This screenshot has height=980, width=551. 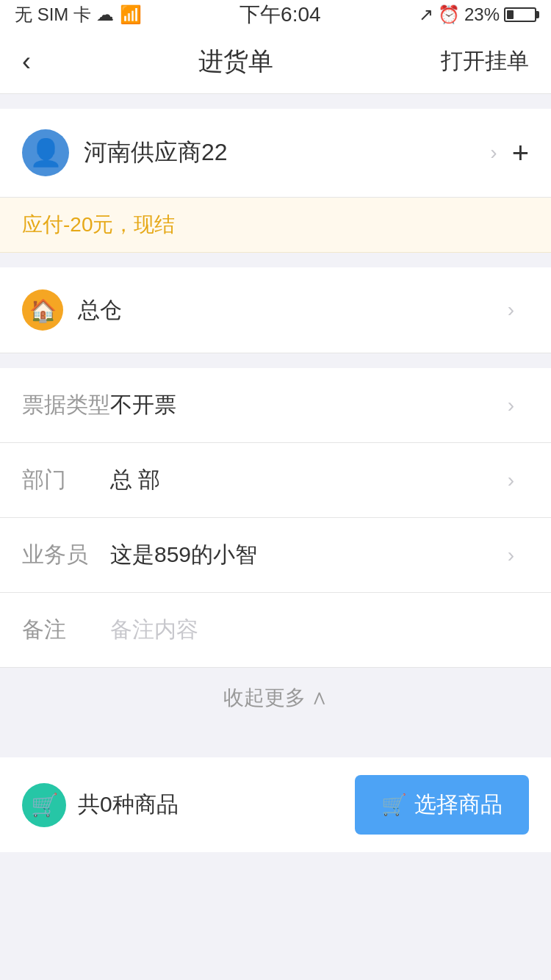 What do you see at coordinates (216, 805) in the screenshot?
I see `product-count: 共0种商品` at bounding box center [216, 805].